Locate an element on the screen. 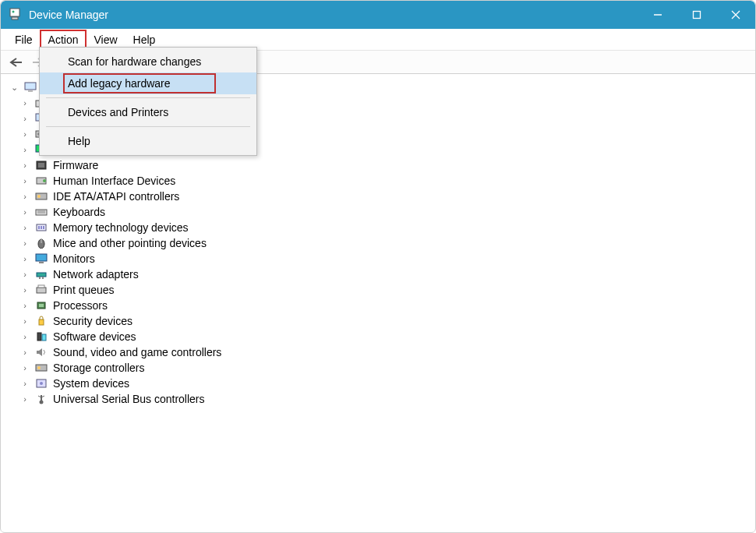 This screenshot has height=533, width=756. firmware-icon is located at coordinates (41, 165).